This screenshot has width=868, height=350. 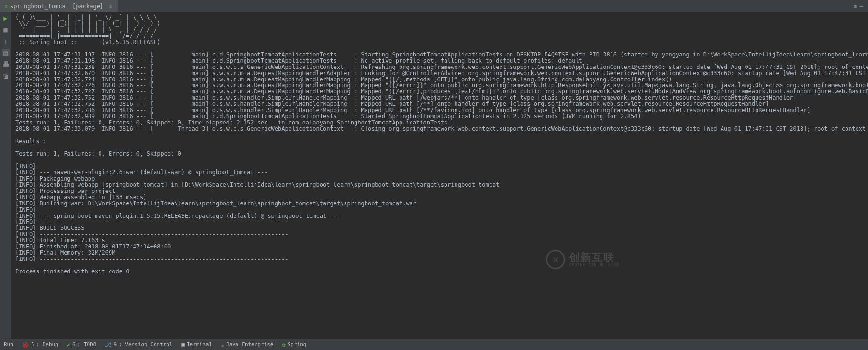 What do you see at coordinates (6, 76) in the screenshot?
I see `delete-icon: 🗑` at bounding box center [6, 76].